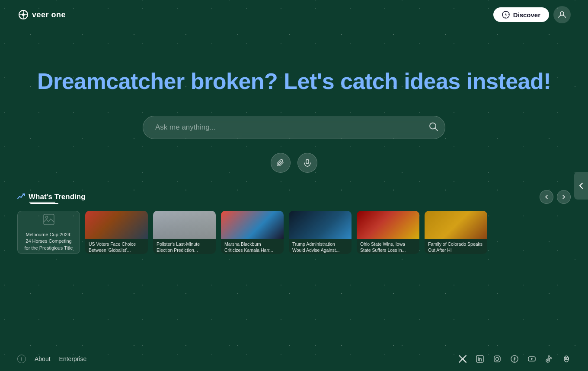 The width and height of the screenshot is (588, 371). What do you see at coordinates (434, 128) in the screenshot?
I see `search-button` at bounding box center [434, 128].